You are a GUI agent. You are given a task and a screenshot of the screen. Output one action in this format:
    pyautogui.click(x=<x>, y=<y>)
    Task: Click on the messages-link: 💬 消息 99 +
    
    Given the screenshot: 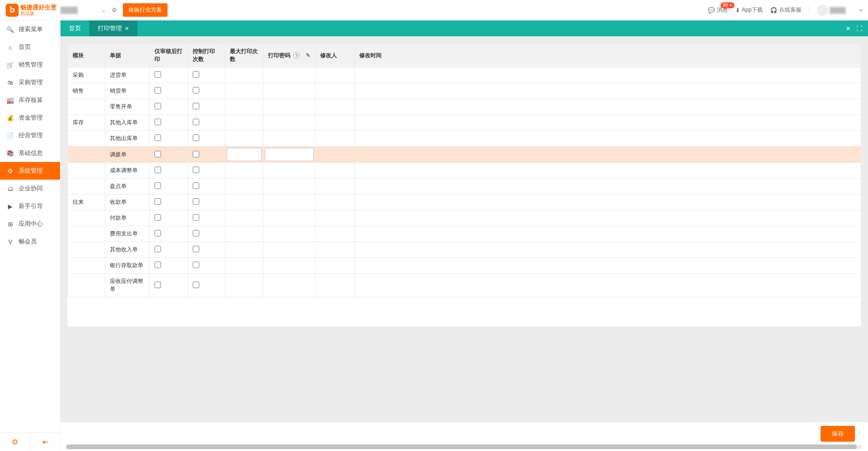 What is the action you would take?
    pyautogui.click(x=718, y=10)
    